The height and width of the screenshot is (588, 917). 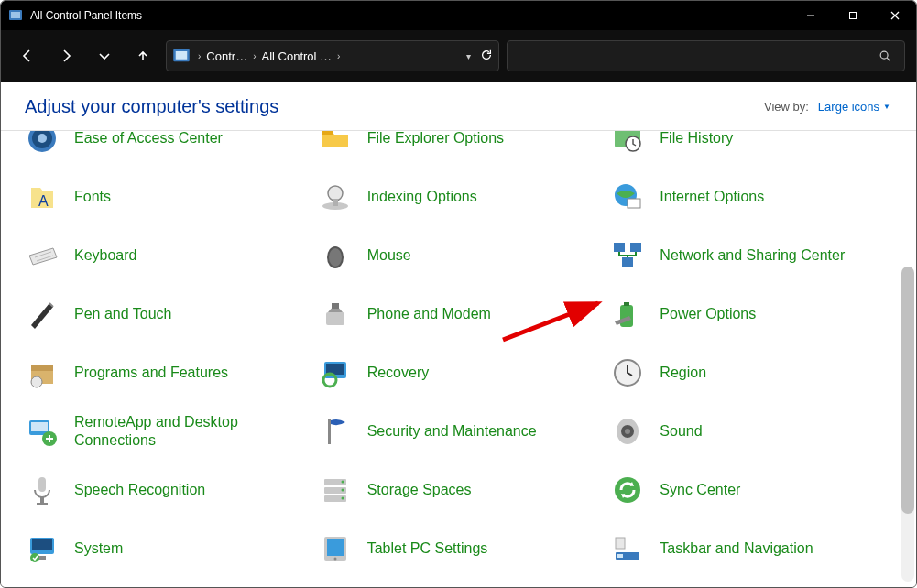 I want to click on cpl-item-taskbar-nav: Taskbar and Navigation, so click(x=749, y=549).